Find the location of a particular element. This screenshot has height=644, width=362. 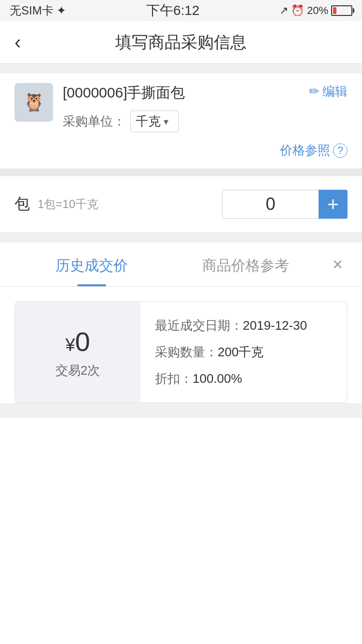

trade-card-left: ¥0 交易2次 is located at coordinates (78, 352).